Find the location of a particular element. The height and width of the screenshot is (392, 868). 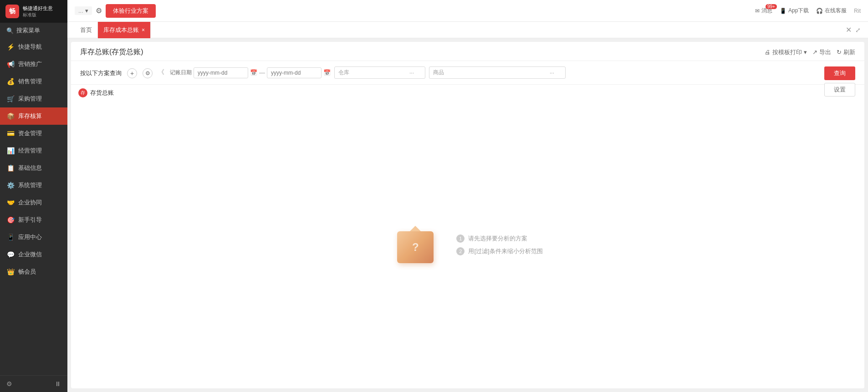

service-label: 在线客服 is located at coordinates (836, 11).